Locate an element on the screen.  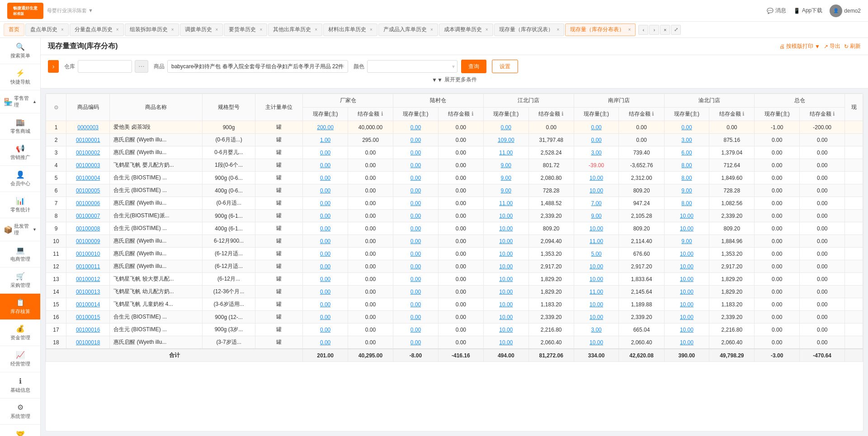
na-stock-link: -39.00 is located at coordinates (596, 165).